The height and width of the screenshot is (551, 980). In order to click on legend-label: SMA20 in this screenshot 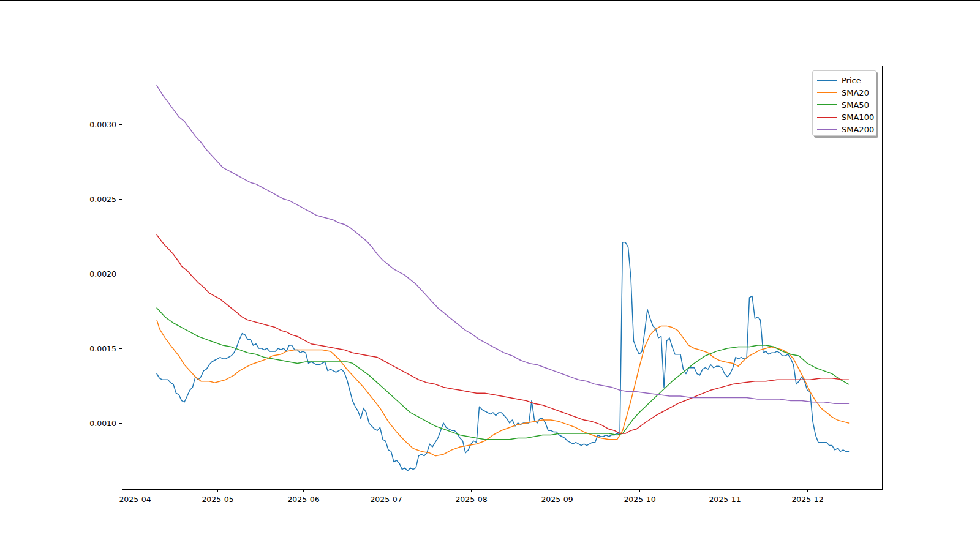, I will do `click(855, 93)`.